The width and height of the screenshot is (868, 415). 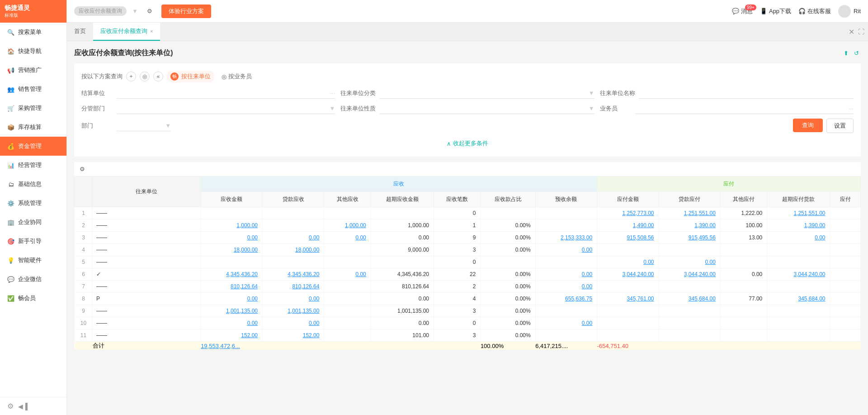 What do you see at coordinates (33, 127) in the screenshot?
I see `sidebar-item-inventory: 📦 库存核算` at bounding box center [33, 127].